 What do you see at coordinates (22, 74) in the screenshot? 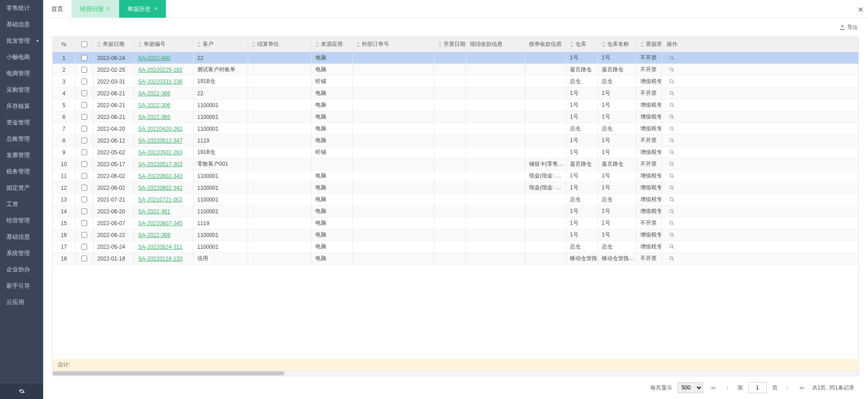
I see `sidebar-item-4: 电商管理` at bounding box center [22, 74].